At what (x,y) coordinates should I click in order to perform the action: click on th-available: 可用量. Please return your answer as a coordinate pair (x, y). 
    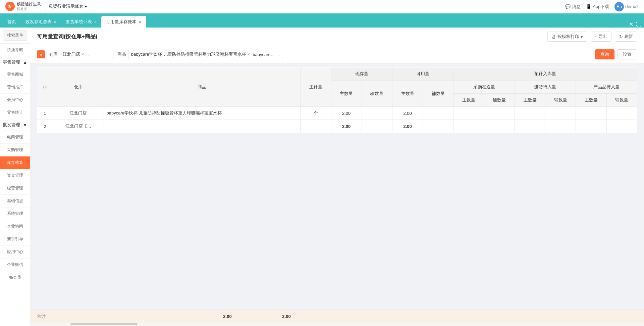
    Looking at the image, I should click on (423, 74).